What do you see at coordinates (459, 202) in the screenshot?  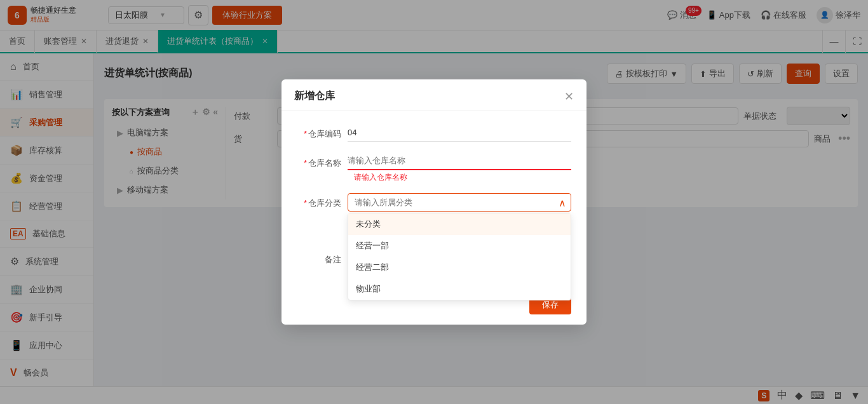 I see `category-select-wrap: ∧ 未分类 经营一部 经营二部 物业部` at bounding box center [459, 202].